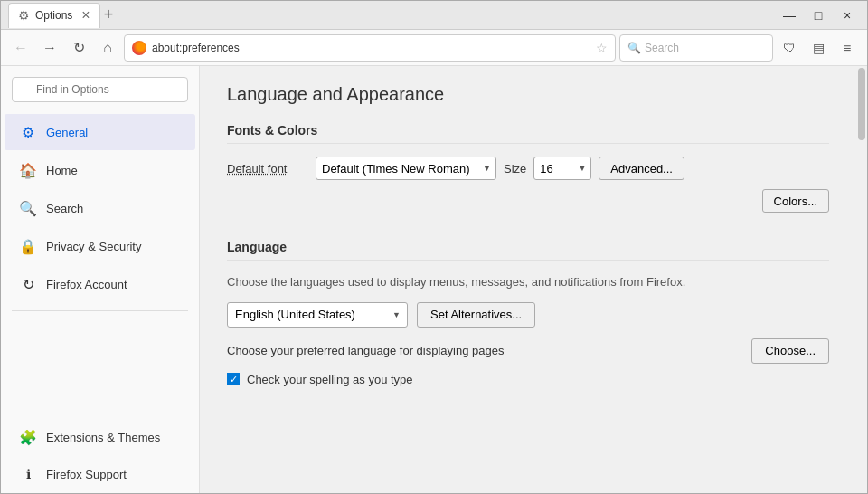  Describe the element at coordinates (79, 48) in the screenshot. I see `refresh-button: ↻` at that location.